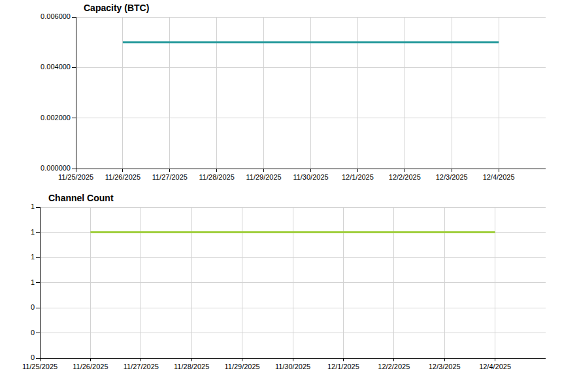 Image resolution: width=562 pixels, height=392 pixels. What do you see at coordinates (264, 178) in the screenshot?
I see `capacity-btc-x-tick-label: 11/29/2025` at bounding box center [264, 178].